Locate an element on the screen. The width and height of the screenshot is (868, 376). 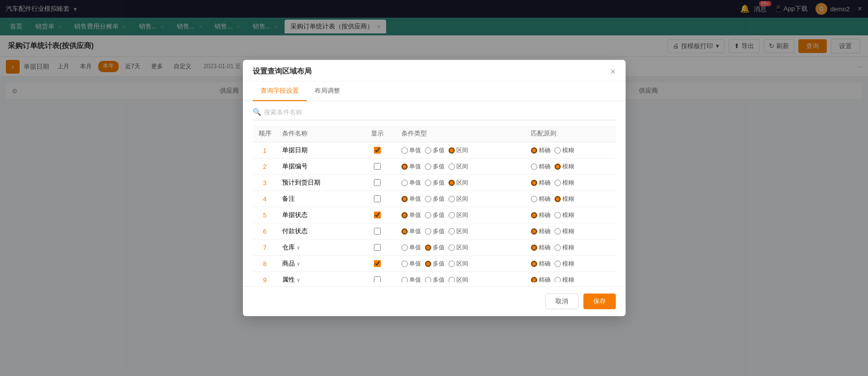
table-row: 9属性 ∨ 单值 多值 区间 精确 模糊 is located at coordinates (434, 277).